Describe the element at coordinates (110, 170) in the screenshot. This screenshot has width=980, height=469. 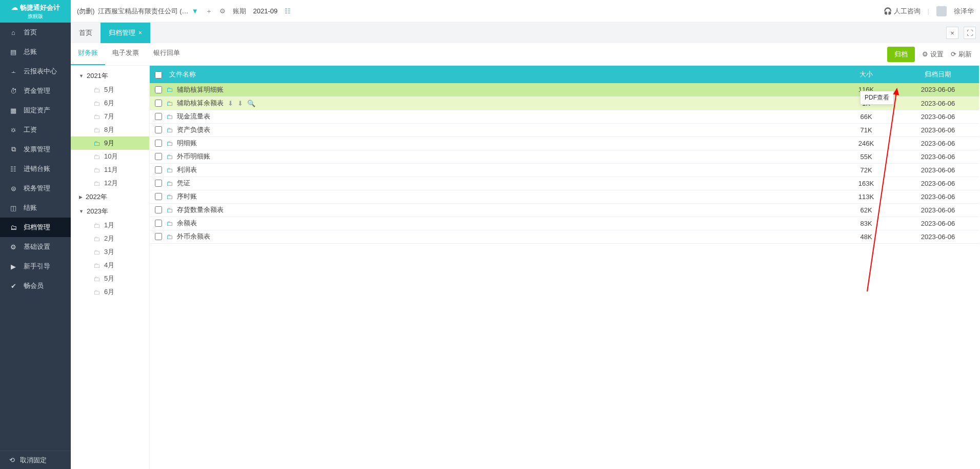
I see `tree-month-0-6: 🗀11月` at that location.